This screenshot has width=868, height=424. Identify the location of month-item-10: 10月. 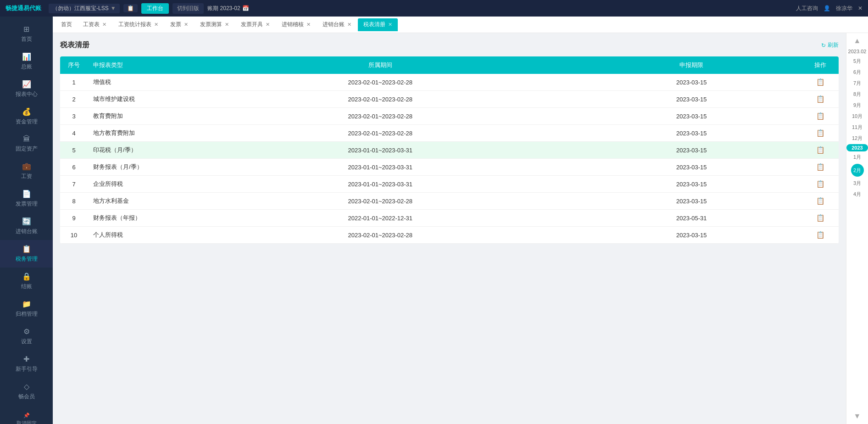
(857, 117).